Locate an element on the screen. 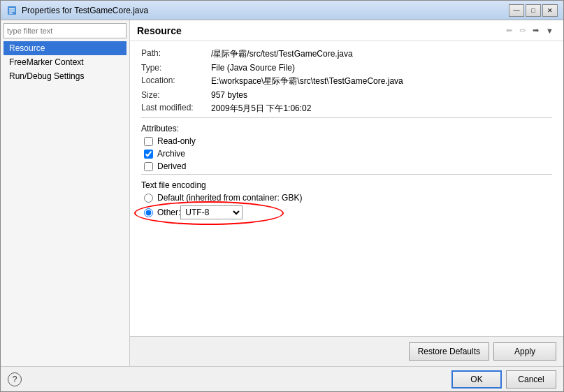  derived-checkbox is located at coordinates (148, 166).